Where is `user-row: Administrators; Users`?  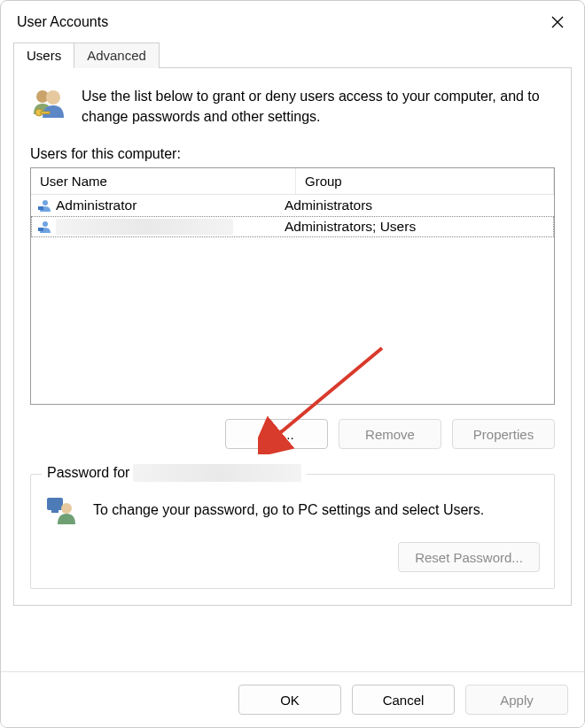 user-row: Administrators; Users is located at coordinates (292, 227).